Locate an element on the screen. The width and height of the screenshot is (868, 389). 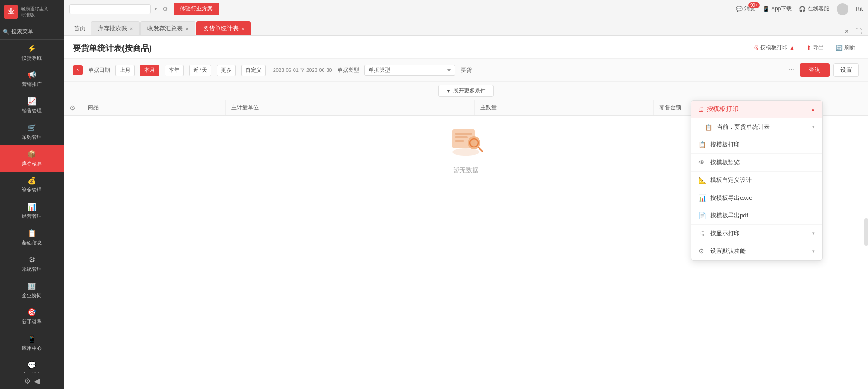
finance-icon: 💰 is located at coordinates (32, 180).